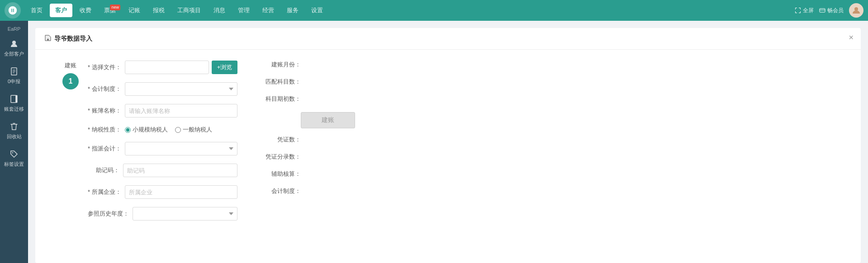 The width and height of the screenshot is (868, 263). I want to click on sidebar-item-label: 0申报, so click(14, 81).